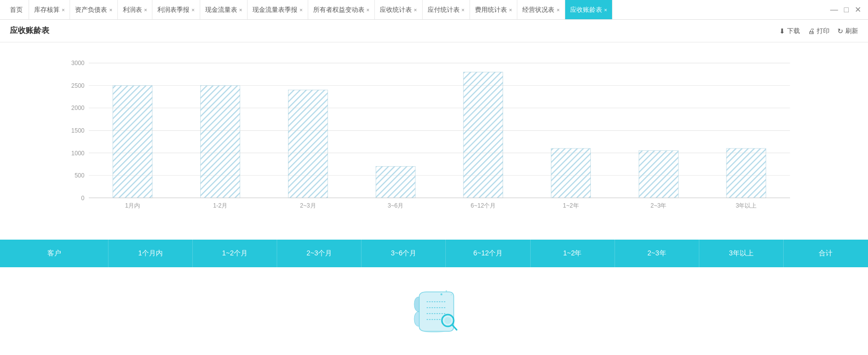 This screenshot has width=868, height=355. I want to click on tab-kucun: 库存核算×, so click(49, 10).